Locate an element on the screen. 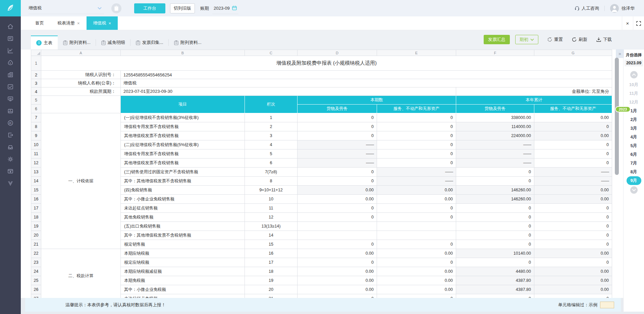  invoice-icon: ¥ is located at coordinates (10, 39).